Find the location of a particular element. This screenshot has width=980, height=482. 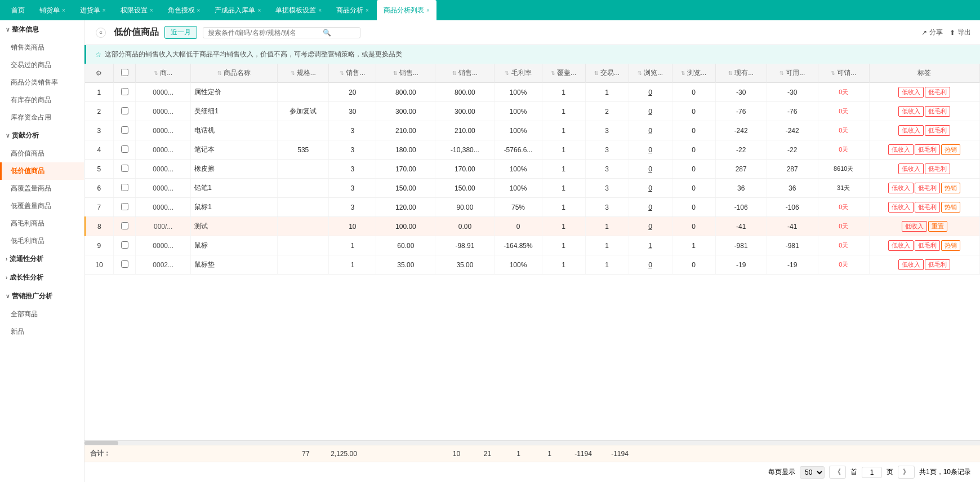

nav-product-analysis-list: 商品分析列表 × is located at coordinates (407, 10).